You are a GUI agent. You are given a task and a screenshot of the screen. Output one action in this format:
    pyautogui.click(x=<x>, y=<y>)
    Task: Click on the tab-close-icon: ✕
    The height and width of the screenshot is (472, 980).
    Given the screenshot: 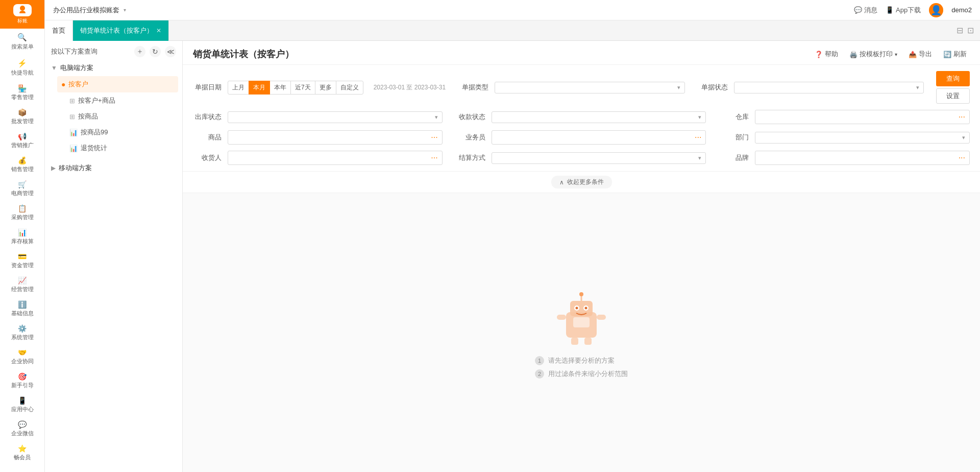 What is the action you would take?
    pyautogui.click(x=159, y=31)
    